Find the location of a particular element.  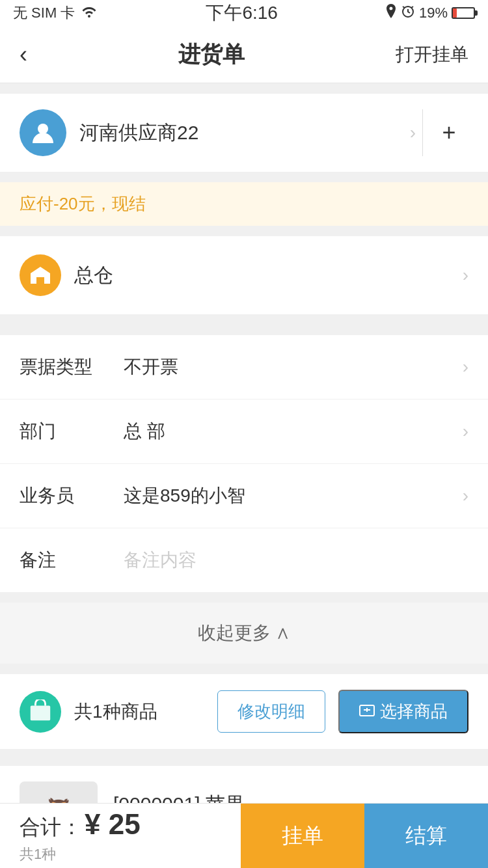

warehouse-section: 总仓 › is located at coordinates (244, 275).